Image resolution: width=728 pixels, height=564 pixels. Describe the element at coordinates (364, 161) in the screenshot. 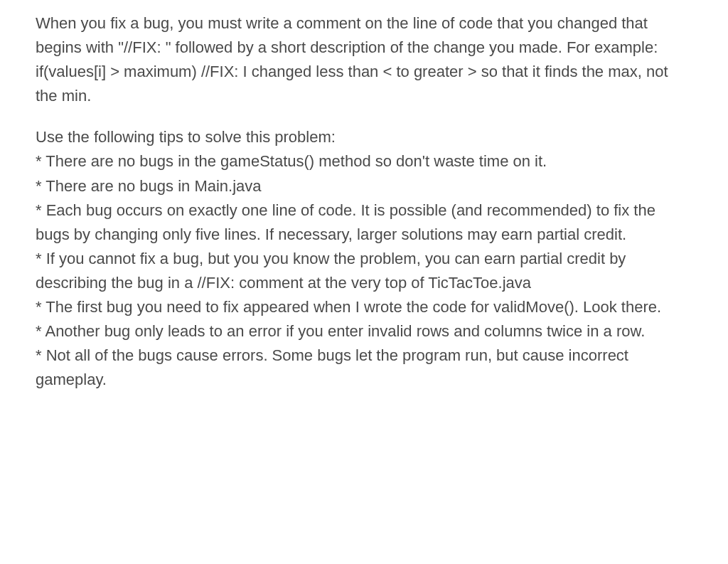

I see `tip-item: * There are no bugs in the gameStatus() …` at that location.